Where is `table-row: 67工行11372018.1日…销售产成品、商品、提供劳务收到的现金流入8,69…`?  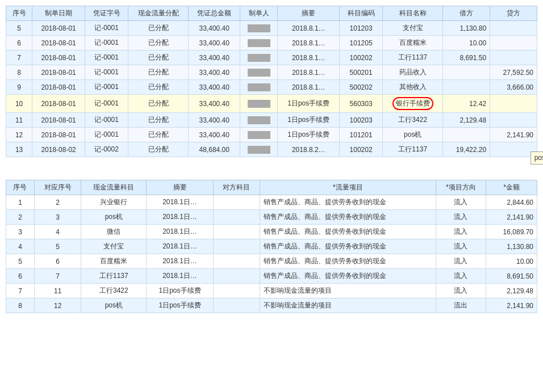 table-row: 67工行11372018.1日…销售产成品、商品、提供劳务收到的现金流入8,69… is located at coordinates (272, 276).